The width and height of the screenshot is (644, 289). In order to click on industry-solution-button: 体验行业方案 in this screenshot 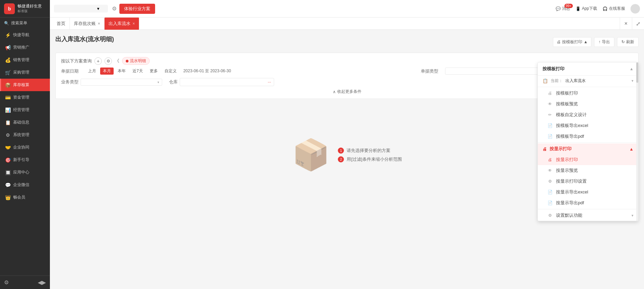, I will do `click(137, 9)`.